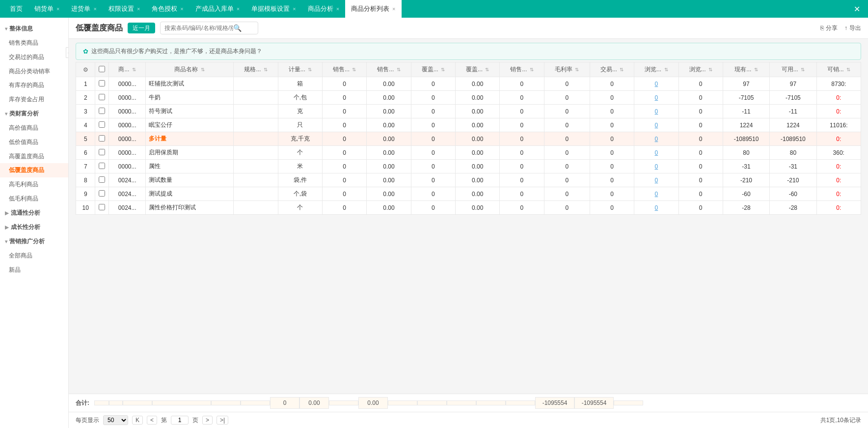 The image size is (868, 428). I want to click on sidebar-item-category-rate: 商品分类动销率, so click(34, 72).